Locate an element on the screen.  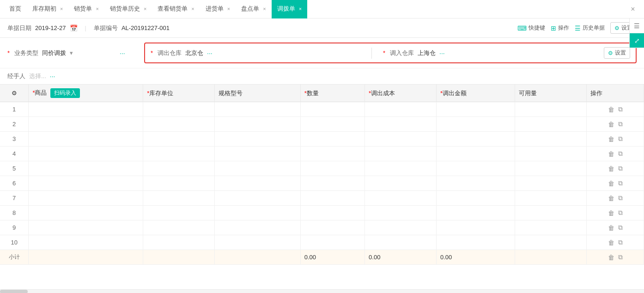
tab-inventory-init: 库存期初 × is located at coordinates (48, 9).